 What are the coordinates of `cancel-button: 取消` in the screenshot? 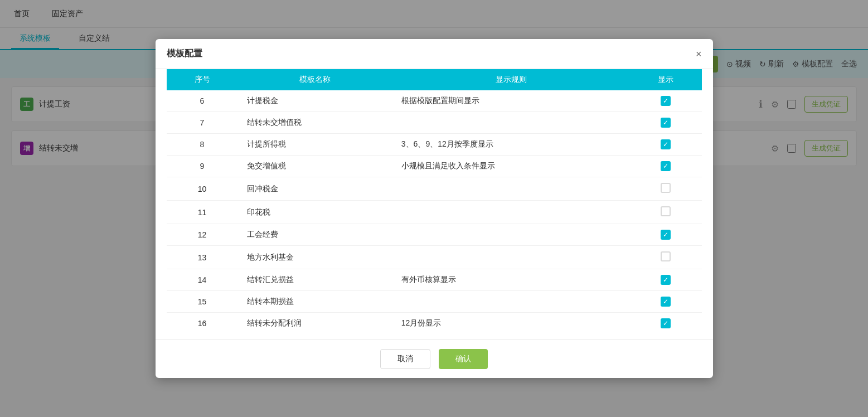 It's located at (405, 359).